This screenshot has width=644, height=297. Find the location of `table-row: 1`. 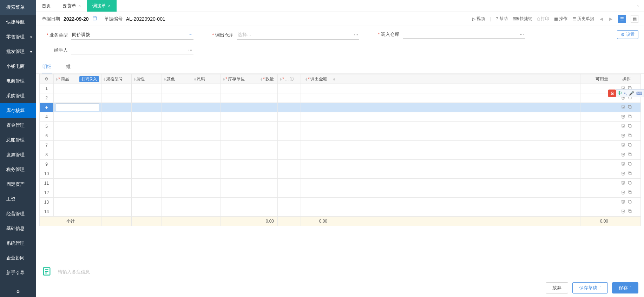

table-row: 1 is located at coordinates (340, 88).